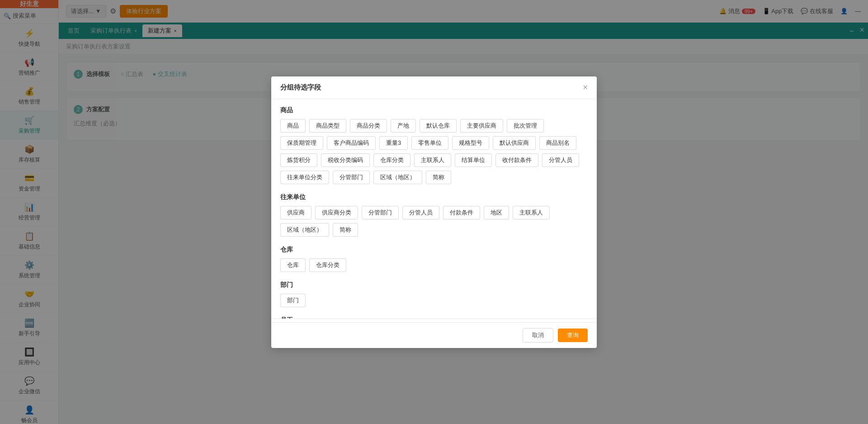  I want to click on field-tag: 仓库, so click(293, 265).